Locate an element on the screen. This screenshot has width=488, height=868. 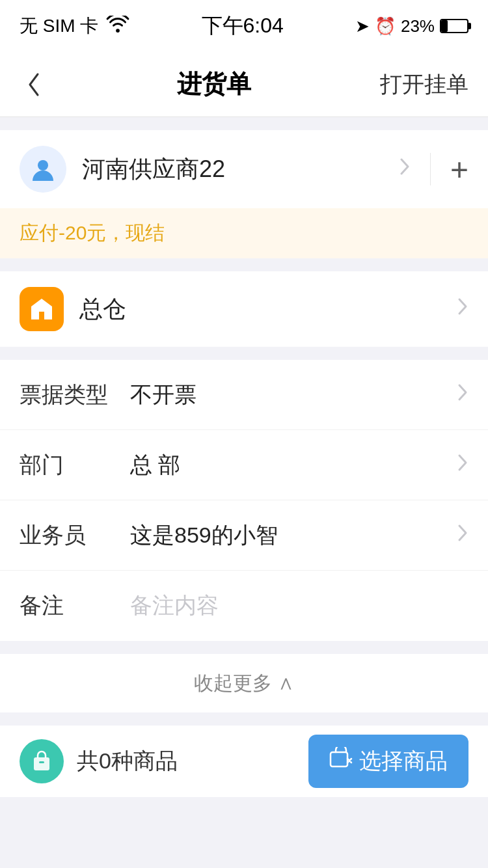
collapse-label: 收起更多 ∧ is located at coordinates (243, 683).